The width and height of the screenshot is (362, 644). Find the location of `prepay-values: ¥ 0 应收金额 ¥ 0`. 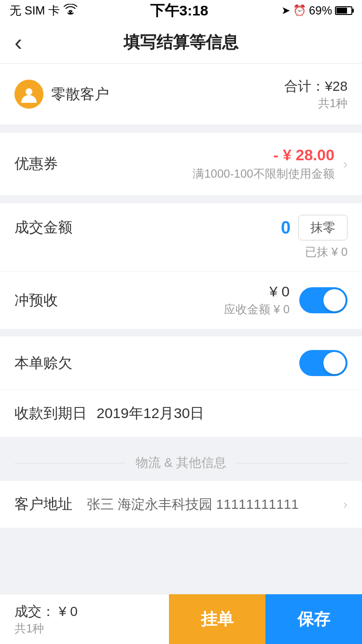

prepay-values: ¥ 0 应收金额 ¥ 0 is located at coordinates (257, 300).